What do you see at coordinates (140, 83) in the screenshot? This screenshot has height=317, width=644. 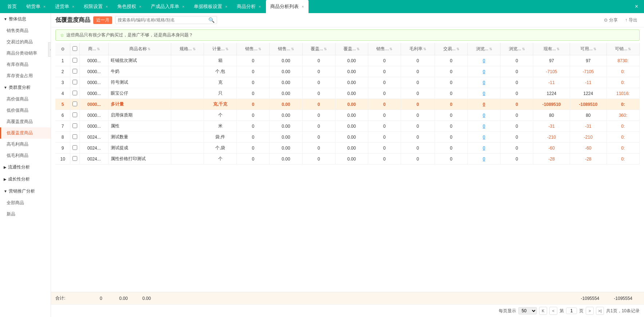 I see `row-name: 符号测试` at bounding box center [140, 83].